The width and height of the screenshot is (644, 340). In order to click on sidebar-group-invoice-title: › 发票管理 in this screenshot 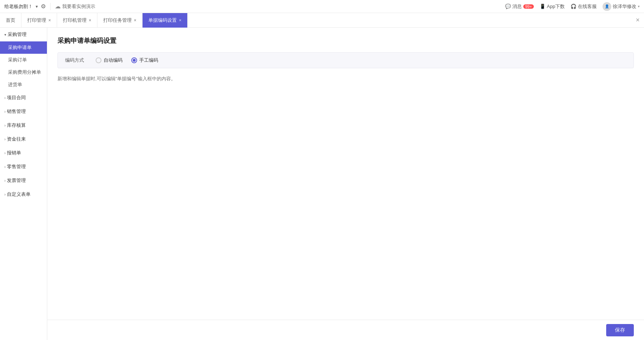, I will do `click(23, 181)`.